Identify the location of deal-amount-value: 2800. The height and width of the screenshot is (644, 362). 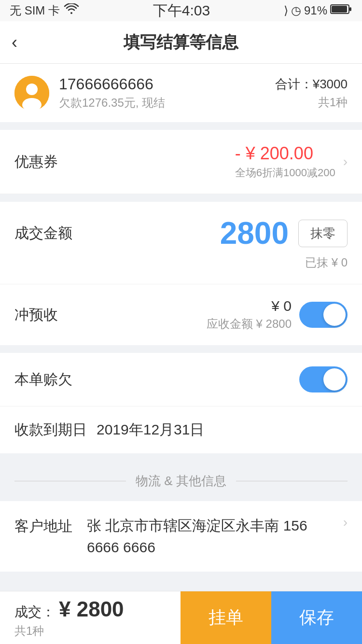
(254, 233).